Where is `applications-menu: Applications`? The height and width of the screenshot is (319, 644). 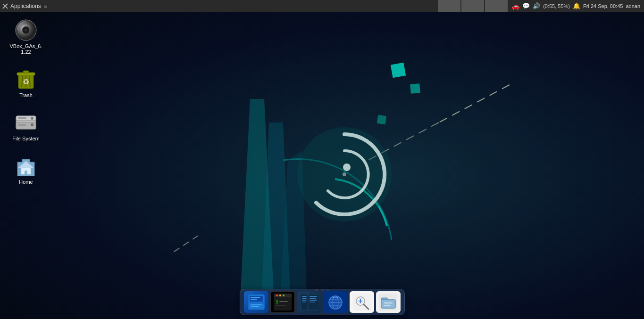 applications-menu: Applications is located at coordinates (25, 6).